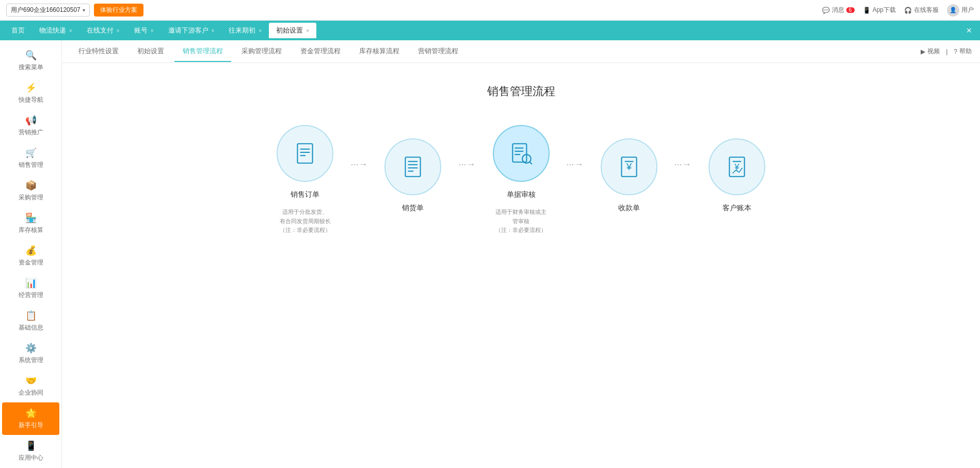 The height and width of the screenshot is (468, 980). What do you see at coordinates (31, 158) in the screenshot?
I see `sidebar-item-sales: 🛒 销售管理` at bounding box center [31, 158].